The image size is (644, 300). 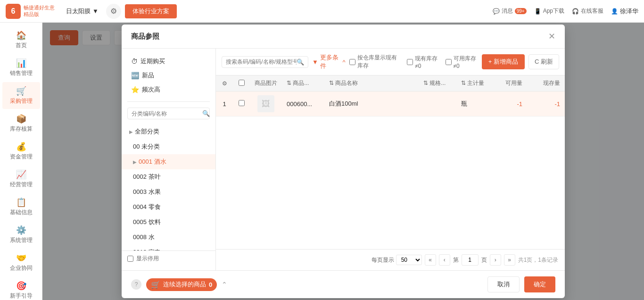 What do you see at coordinates (427, 62) in the screenshot?
I see `available-label: 现有库存≠0` at bounding box center [427, 62].